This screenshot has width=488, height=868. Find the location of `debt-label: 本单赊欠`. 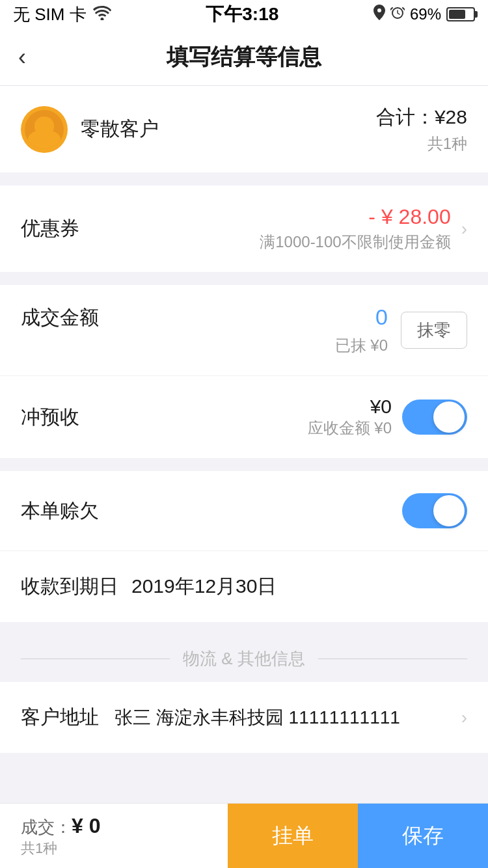

debt-label: 本单赊欠 is located at coordinates (60, 511).